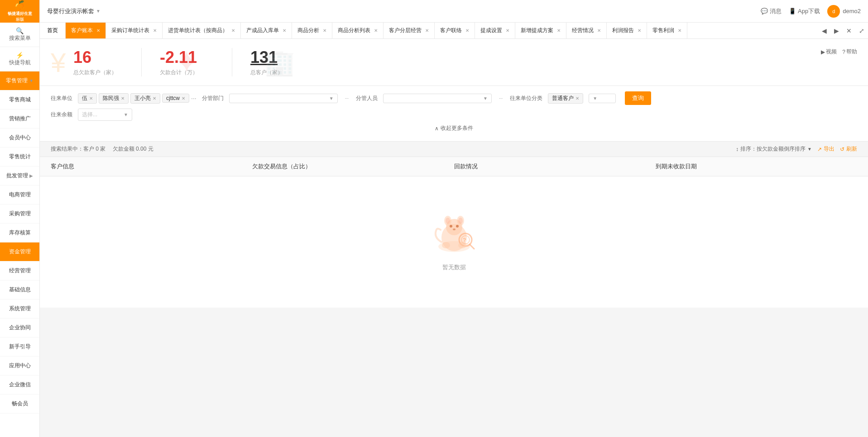 This screenshot has width=868, height=437. What do you see at coordinates (849, 52) in the screenshot?
I see `help-btn: ? 帮助` at bounding box center [849, 52].